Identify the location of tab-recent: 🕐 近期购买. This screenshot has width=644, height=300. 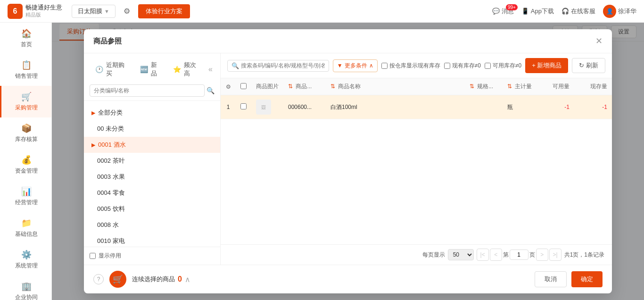
(112, 69).